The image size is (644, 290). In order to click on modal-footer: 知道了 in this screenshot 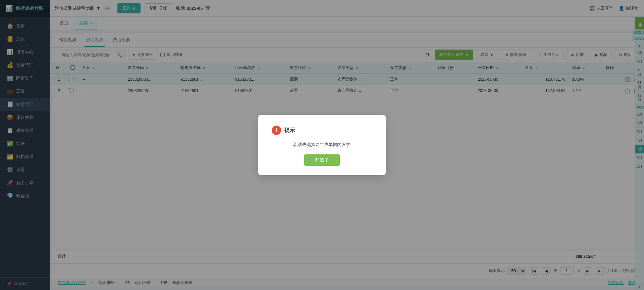, I will do `click(322, 160)`.